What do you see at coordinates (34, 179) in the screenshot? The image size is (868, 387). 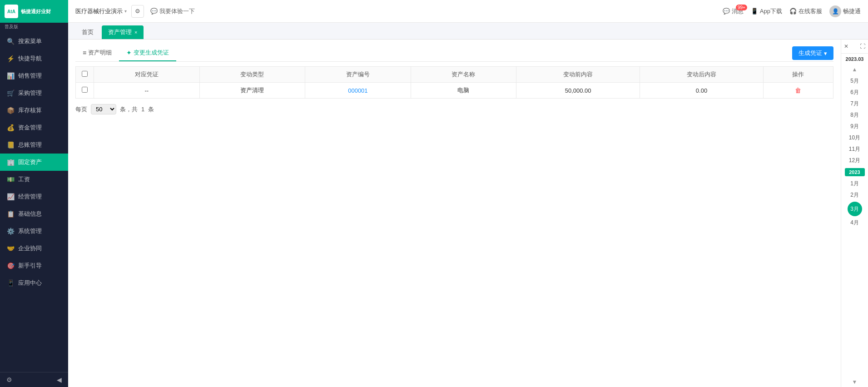 I see `sidebar-item-payroll: 💵 工资` at bounding box center [34, 179].